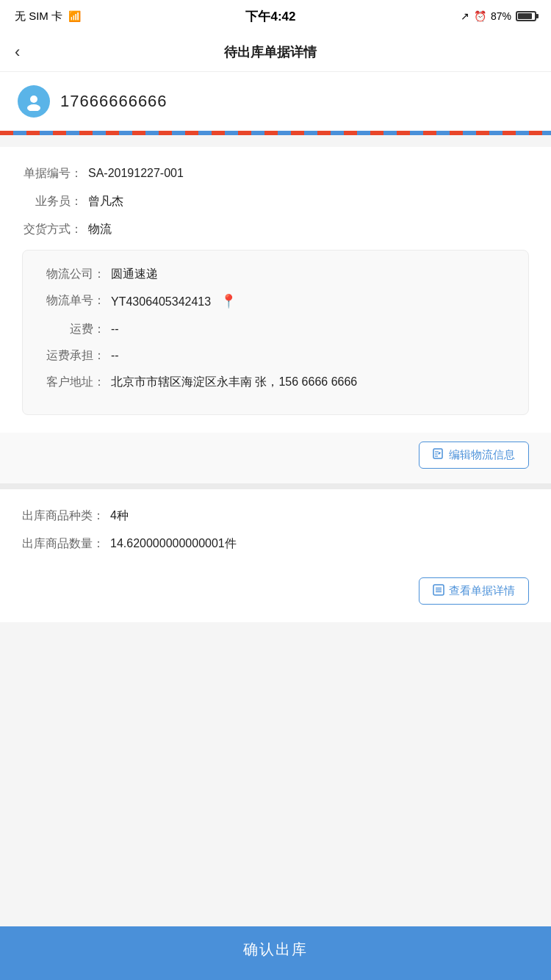 The height and width of the screenshot is (980, 551). Describe the element at coordinates (34, 101) in the screenshot. I see `avatar` at that location.